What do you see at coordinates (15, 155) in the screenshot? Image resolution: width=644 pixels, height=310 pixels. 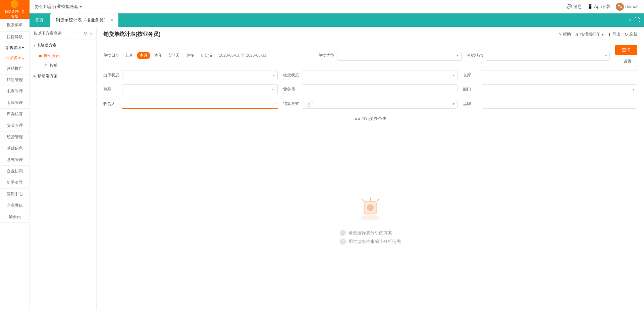 I see `sidebar: 🟠 畅捷通好生意 标版 搜索菜单 快捷导航 零售管理 ▾ 批发管理 ▴ 营销推广…` at bounding box center [15, 155].